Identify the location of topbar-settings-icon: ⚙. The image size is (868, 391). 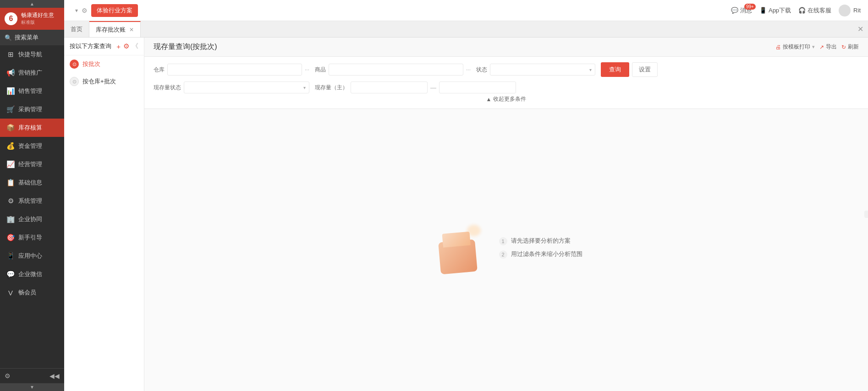
(84, 11).